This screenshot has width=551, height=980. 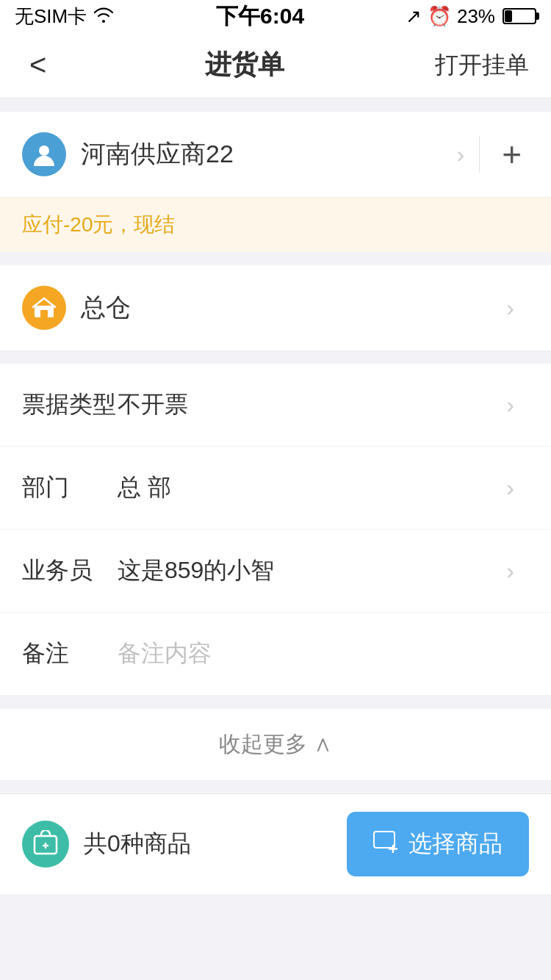 What do you see at coordinates (276, 744) in the screenshot?
I see `collapse-button: 收起更多 ∧` at bounding box center [276, 744].